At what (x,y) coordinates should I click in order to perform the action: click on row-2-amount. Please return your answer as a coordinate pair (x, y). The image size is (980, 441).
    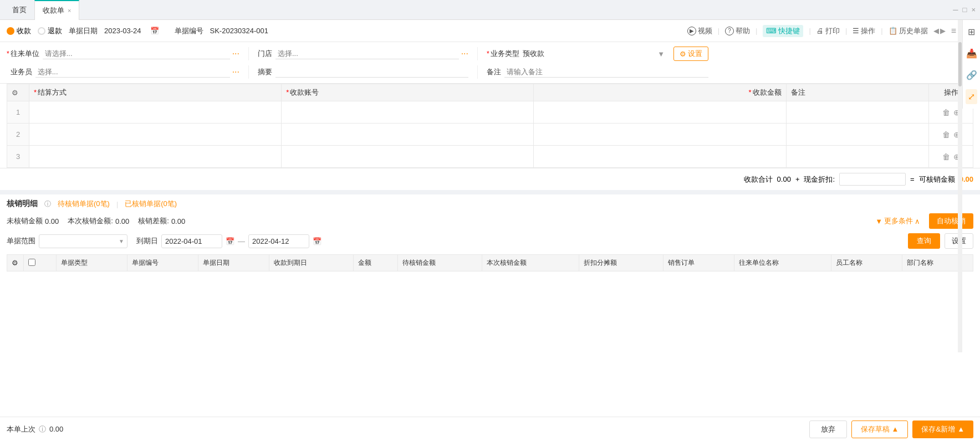
    Looking at the image, I should click on (660, 135).